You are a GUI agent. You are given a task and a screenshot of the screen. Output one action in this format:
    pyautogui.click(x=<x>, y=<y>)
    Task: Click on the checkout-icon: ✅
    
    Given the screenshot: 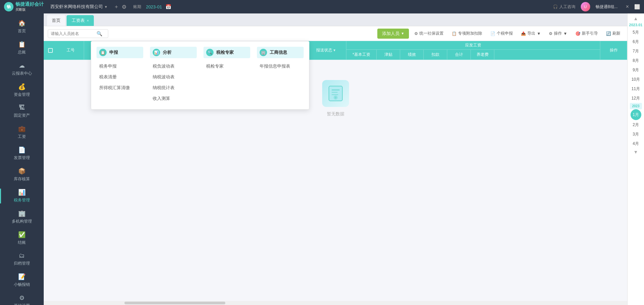 What is the action you would take?
    pyautogui.click(x=22, y=235)
    